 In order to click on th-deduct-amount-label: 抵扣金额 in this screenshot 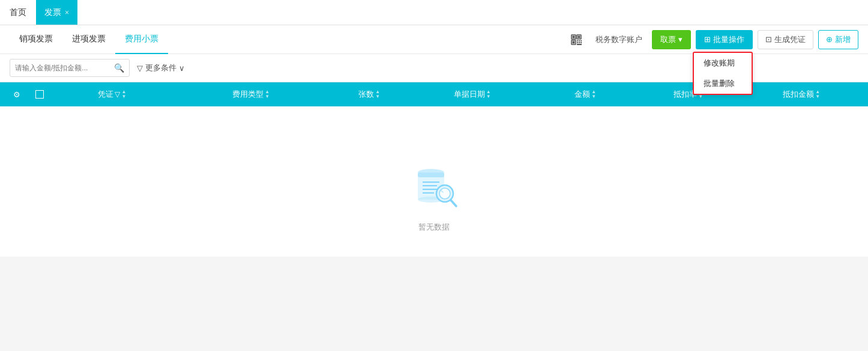, I will do `click(798, 94)`.